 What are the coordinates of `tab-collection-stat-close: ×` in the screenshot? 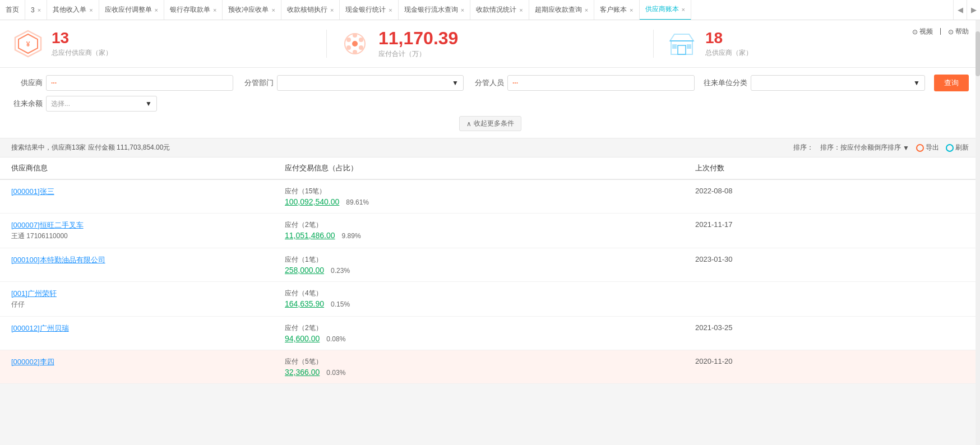 It's located at (521, 10).